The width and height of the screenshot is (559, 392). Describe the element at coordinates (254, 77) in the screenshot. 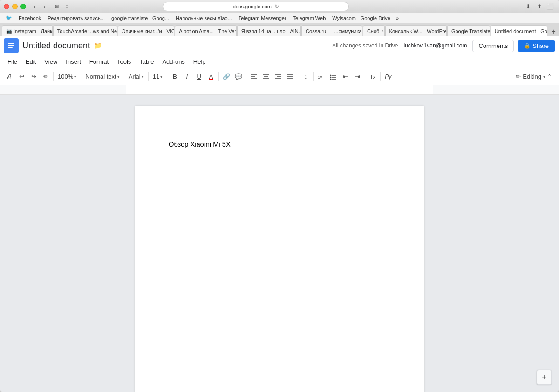

I see `align-left-button` at that location.